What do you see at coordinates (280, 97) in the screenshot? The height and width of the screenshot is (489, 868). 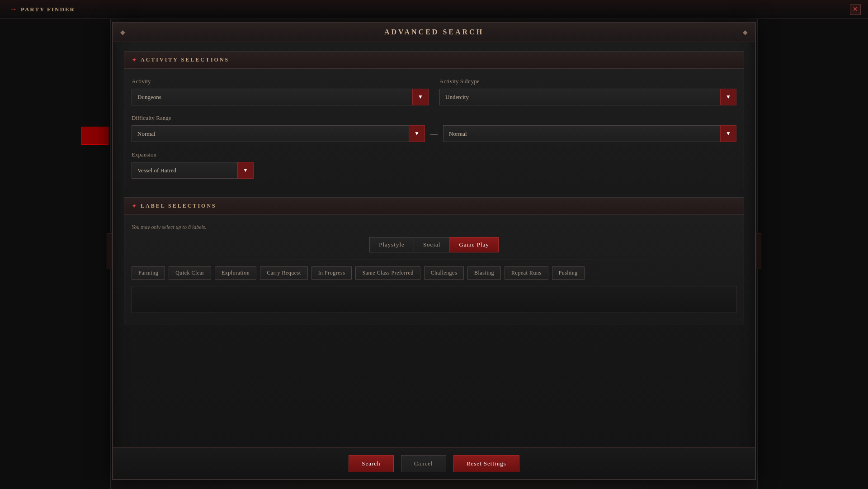 I see `activity-select: Dungeons` at bounding box center [280, 97].